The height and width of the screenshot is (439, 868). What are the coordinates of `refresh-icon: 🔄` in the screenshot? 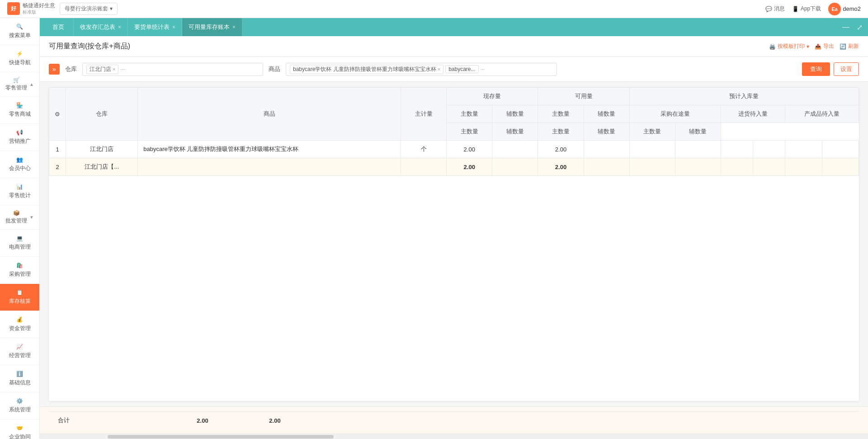 It's located at (843, 47).